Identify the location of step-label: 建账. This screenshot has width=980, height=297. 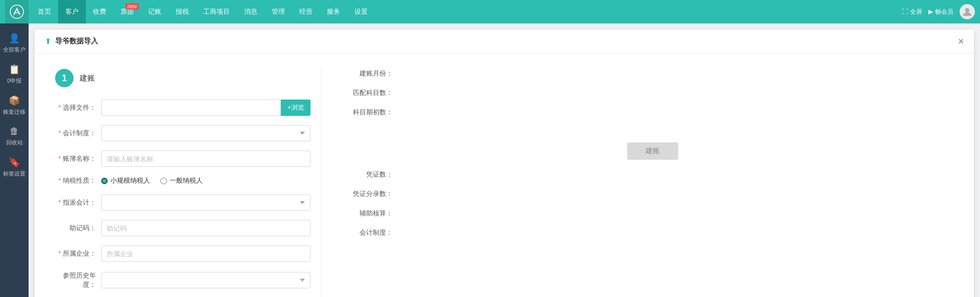
(87, 79).